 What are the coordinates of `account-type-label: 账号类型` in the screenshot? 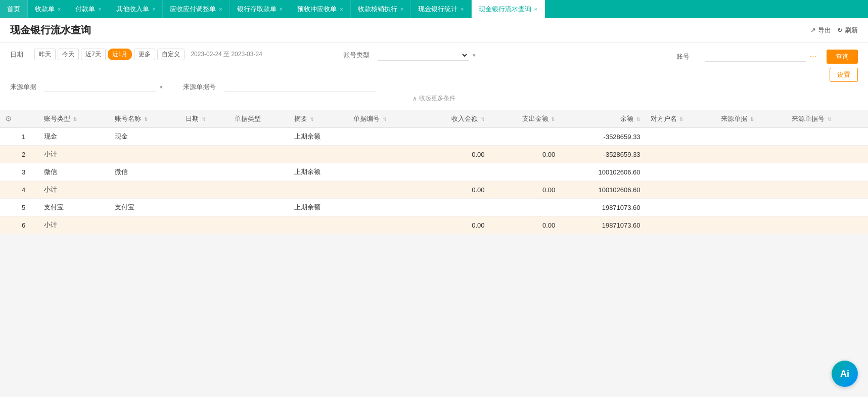 It's located at (356, 55).